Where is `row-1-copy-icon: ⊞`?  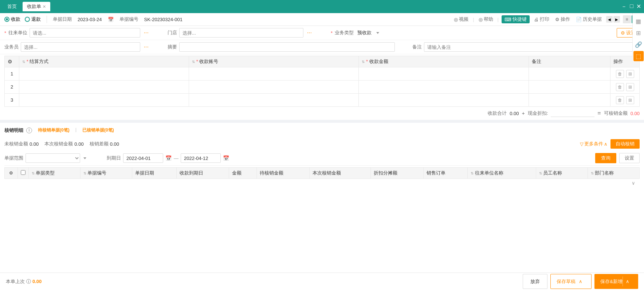
row-1-copy-icon: ⊞ is located at coordinates (630, 74).